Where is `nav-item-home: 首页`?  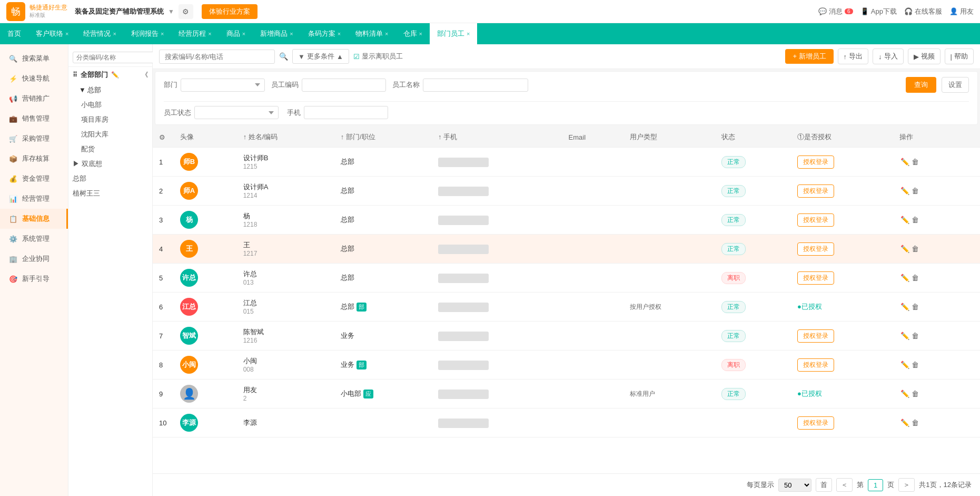 nav-item-home: 首页 is located at coordinates (14, 34).